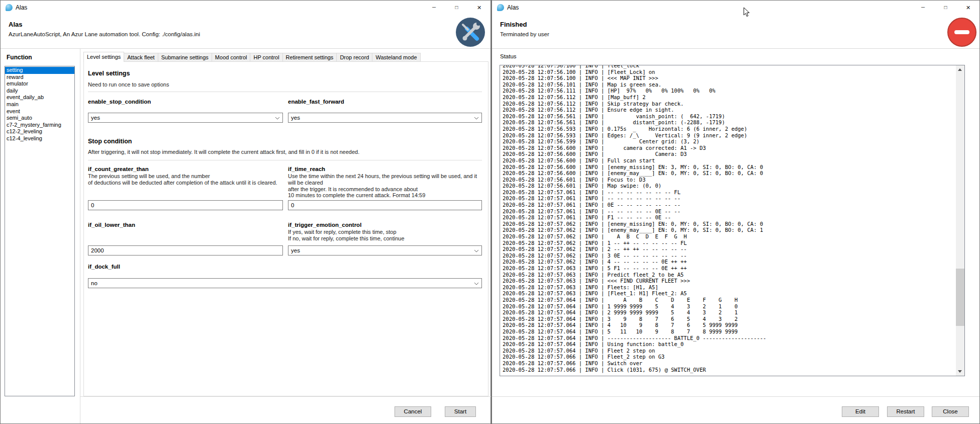 This screenshot has width=980, height=424. I want to click on sidebar-item-reward: reward, so click(40, 77).